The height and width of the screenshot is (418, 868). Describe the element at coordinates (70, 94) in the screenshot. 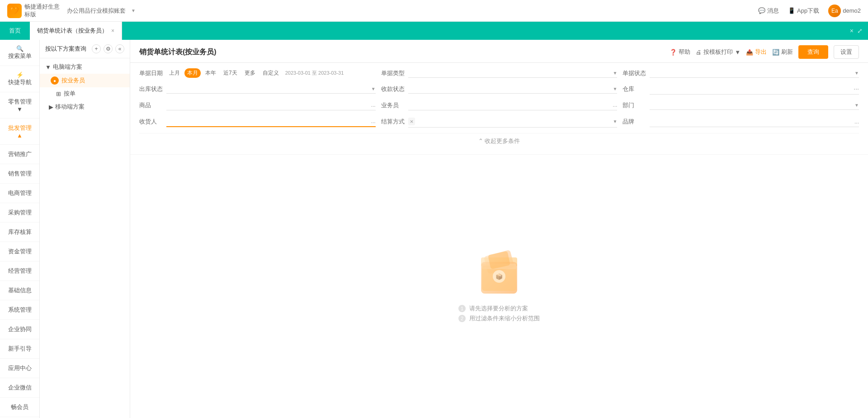

I see `tree-order-label: 按单` at that location.